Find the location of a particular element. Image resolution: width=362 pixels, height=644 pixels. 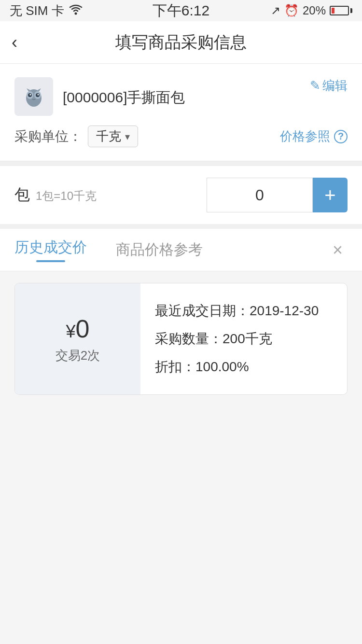

unit-selector-arrow: ▾ is located at coordinates (127, 137).